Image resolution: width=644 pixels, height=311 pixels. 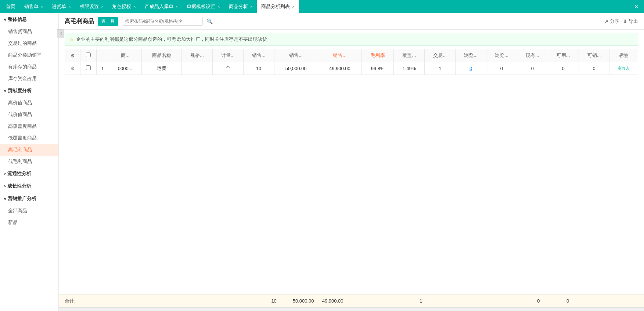 What do you see at coordinates (409, 56) in the screenshot?
I see `col-header-coverage: 覆盖...` at bounding box center [409, 56].